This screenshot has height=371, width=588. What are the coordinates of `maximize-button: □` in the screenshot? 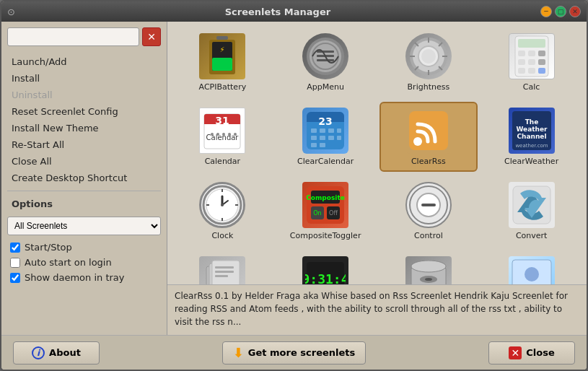 It's located at (561, 12).